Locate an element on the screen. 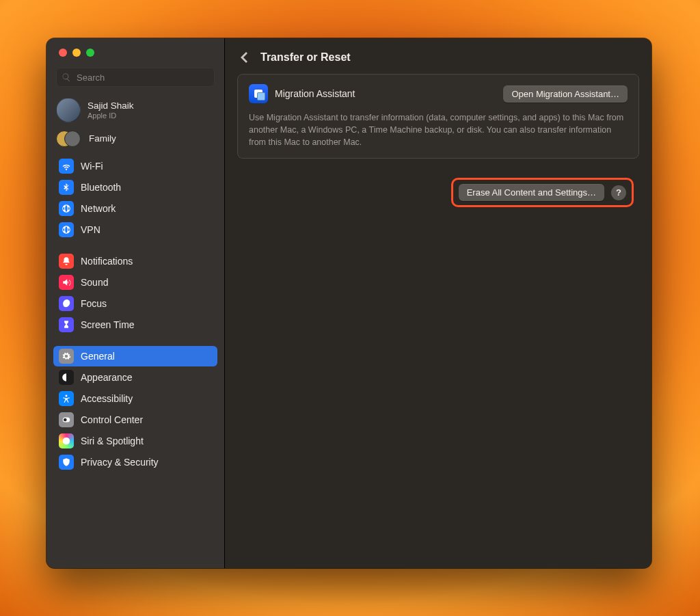 This screenshot has width=700, height=616. sidebar-item-control-center: Control Center is located at coordinates (135, 420).